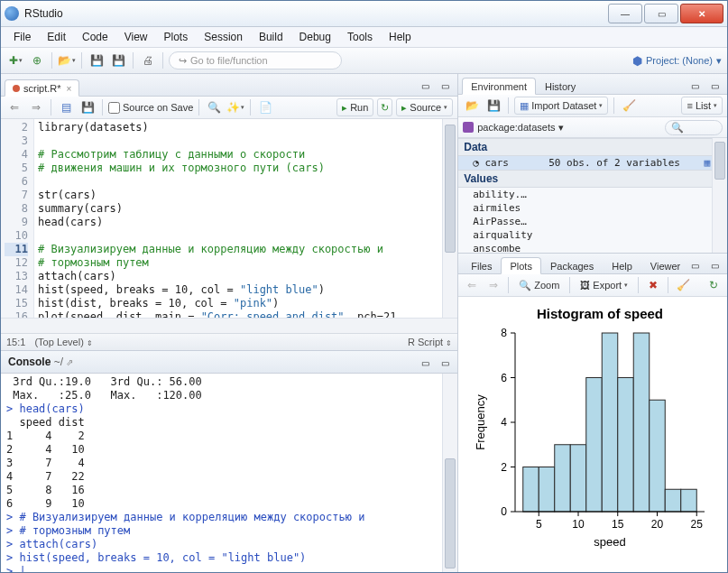  Describe the element at coordinates (499, 87) in the screenshot. I see `tab-environment: Environment` at that location.